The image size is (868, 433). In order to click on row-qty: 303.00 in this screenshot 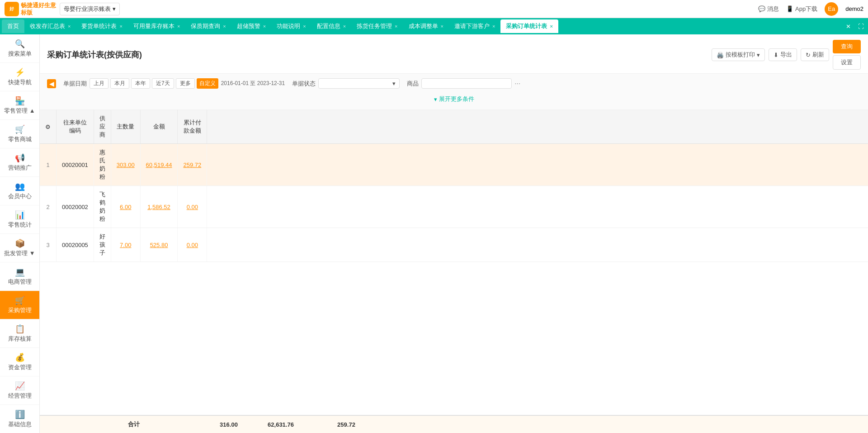, I will do `click(126, 165)`.